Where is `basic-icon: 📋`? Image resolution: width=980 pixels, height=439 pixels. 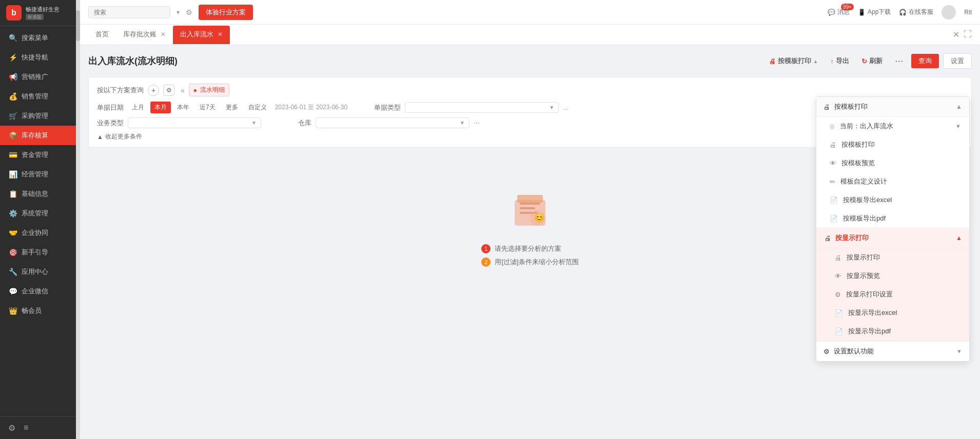 basic-icon: 📋 is located at coordinates (13, 194).